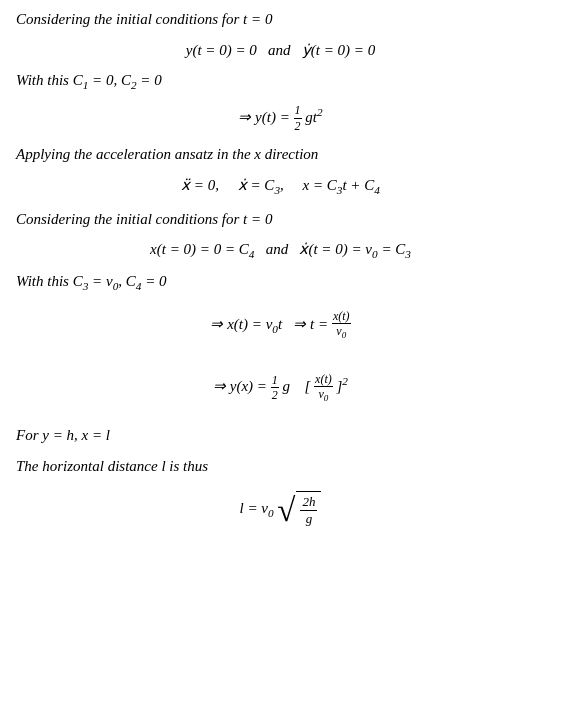 Image resolution: width=561 pixels, height=724 pixels. Describe the element at coordinates (280, 282) in the screenshot. I see `section-with-c3-c4: With this C3 = v0, C4 = 0` at that location.